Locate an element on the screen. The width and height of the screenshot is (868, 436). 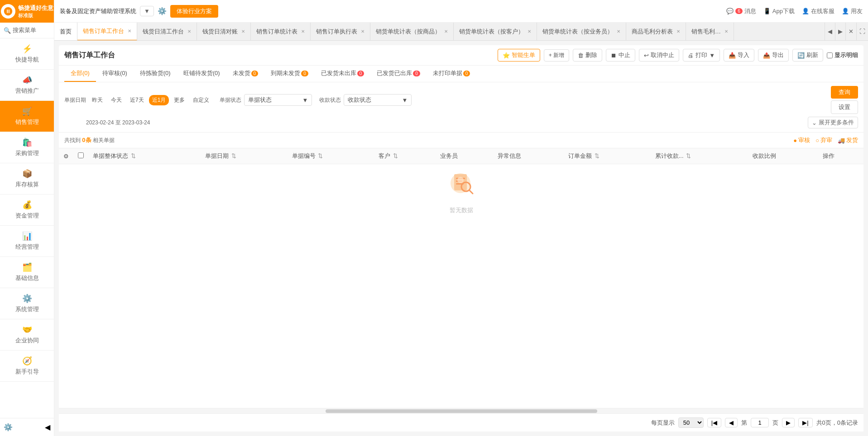
sidebar-item-marketing: 📣 营销推广 is located at coordinates (27, 85).